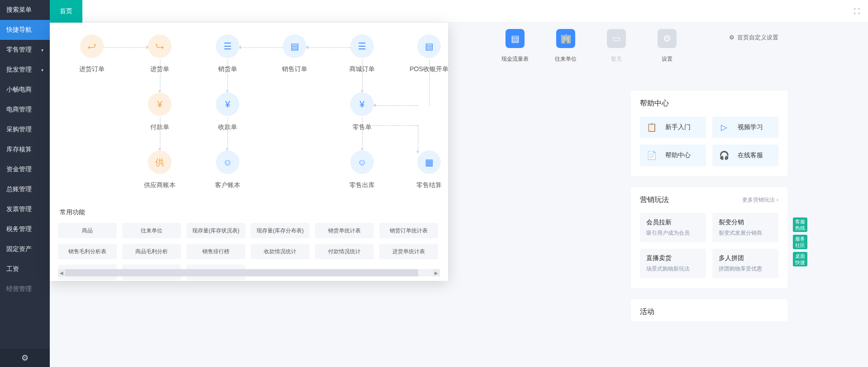 The image size is (868, 367). Describe the element at coordinates (673, 264) in the screenshot. I see `promo-live: 直播卖货场景式购物新玩法` at that location.